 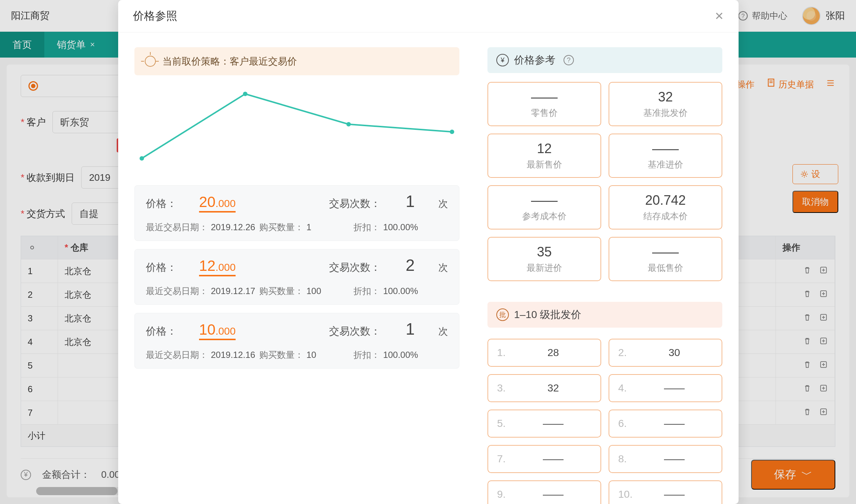 What do you see at coordinates (605, 60) in the screenshot?
I see `price-reference-header: ¥ 价格参考 ?` at bounding box center [605, 60].